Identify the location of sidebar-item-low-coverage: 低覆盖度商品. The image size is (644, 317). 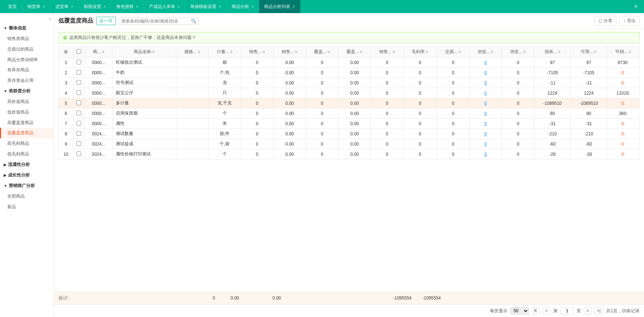
(27, 133).